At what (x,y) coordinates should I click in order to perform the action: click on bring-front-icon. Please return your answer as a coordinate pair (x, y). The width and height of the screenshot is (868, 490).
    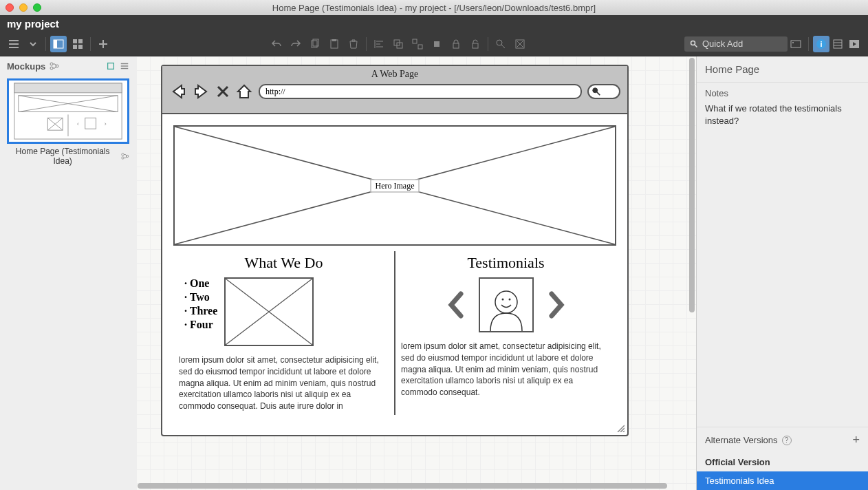
    Looking at the image, I should click on (437, 44).